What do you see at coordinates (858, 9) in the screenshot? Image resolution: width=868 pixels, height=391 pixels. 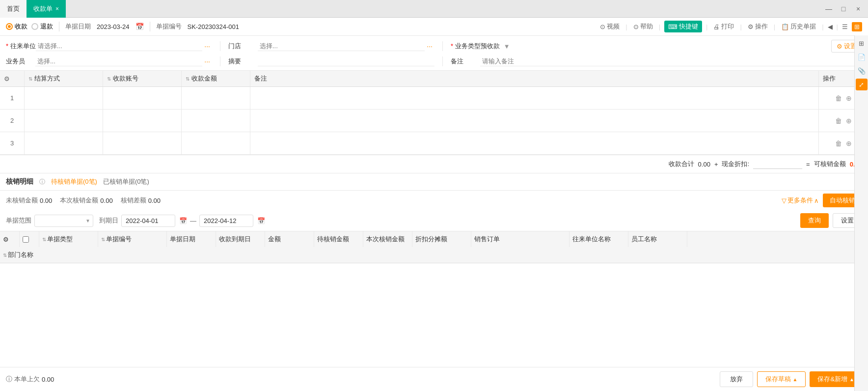 I see `close-button: ×` at bounding box center [858, 9].